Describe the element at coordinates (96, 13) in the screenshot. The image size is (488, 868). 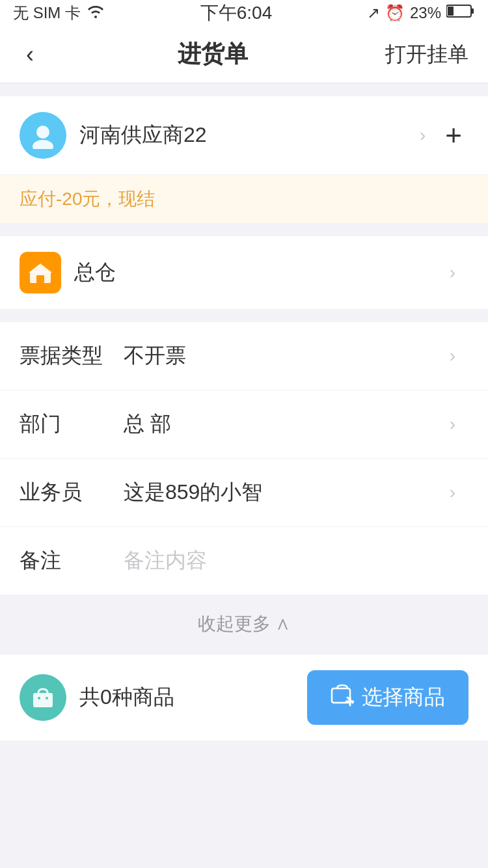
I see `wifi-icon` at that location.